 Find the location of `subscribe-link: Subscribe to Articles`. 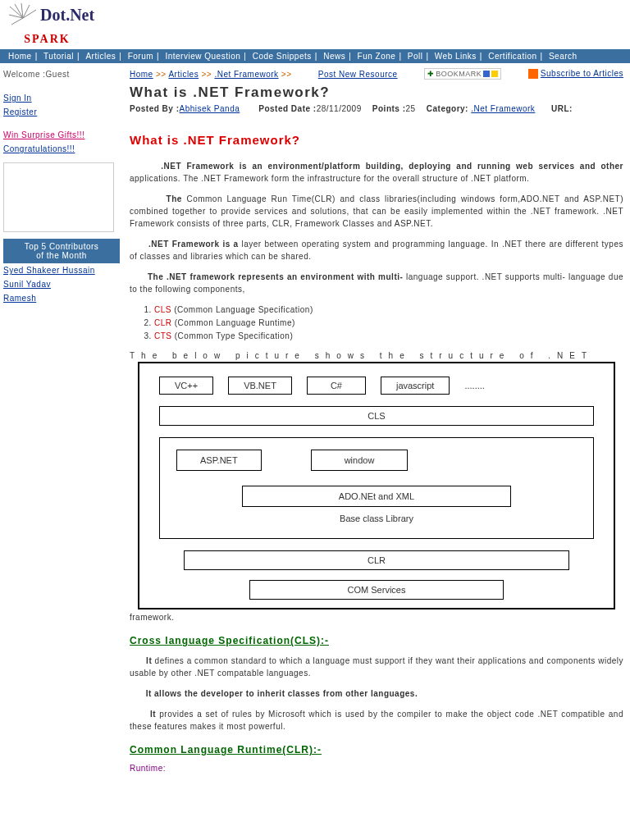

subscribe-link: Subscribe to Articles is located at coordinates (576, 74).